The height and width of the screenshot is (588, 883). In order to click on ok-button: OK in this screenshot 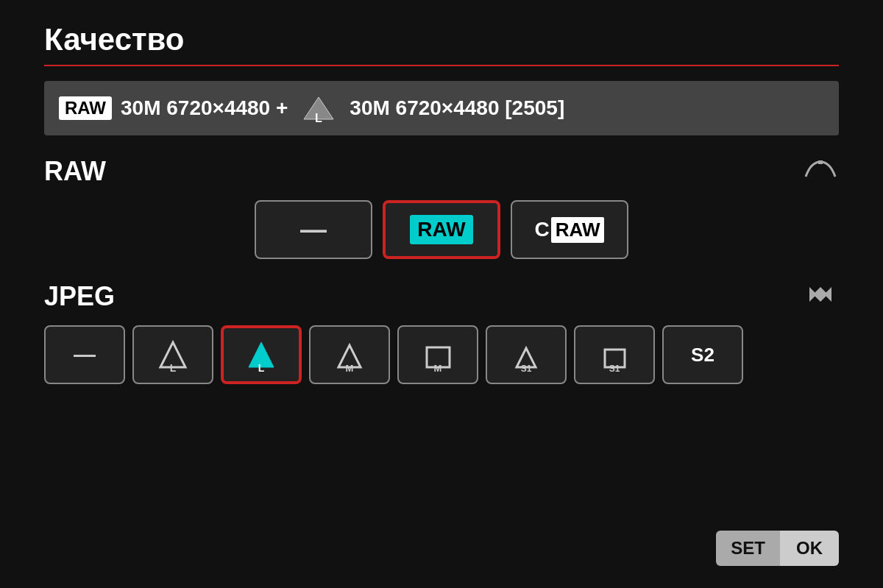, I will do `click(809, 548)`.